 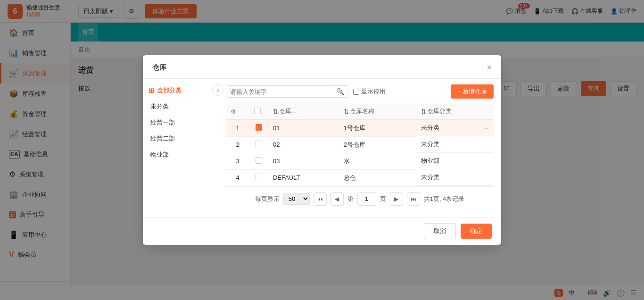 What do you see at coordinates (444, 199) in the screenshot?
I see `total-info: 共1页, 4条记录` at bounding box center [444, 199].